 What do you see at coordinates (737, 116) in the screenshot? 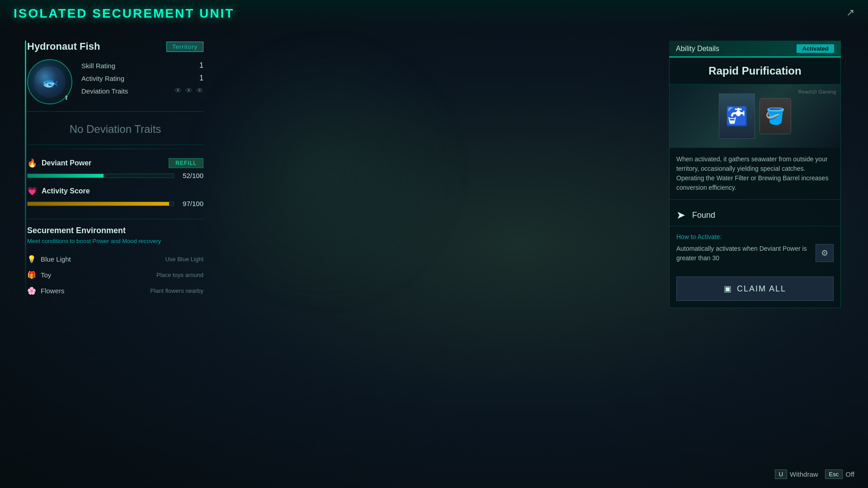
I see `water-filter-icon: 🚰` at bounding box center [737, 116].